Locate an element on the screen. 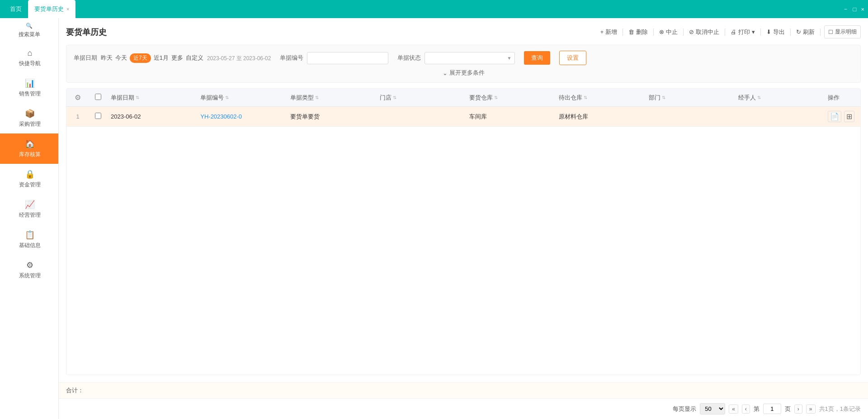 This screenshot has width=868, height=419. doc-status-select-wrapper is located at coordinates (470, 58).